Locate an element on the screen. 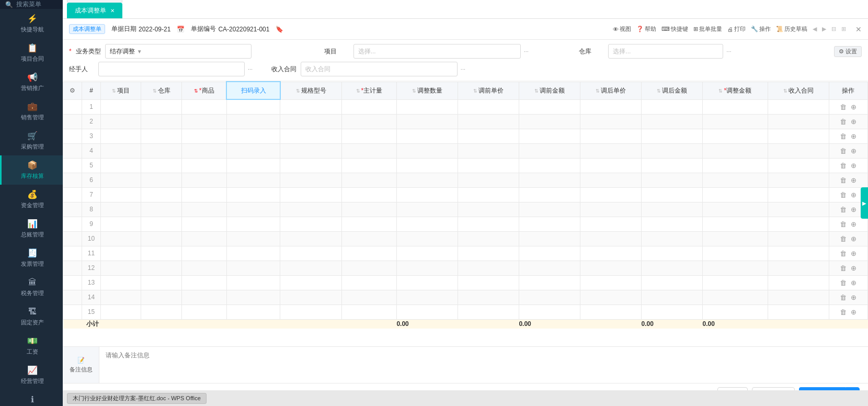 This screenshot has width=868, height=406. sidebar-item-marketing: 📢 营销推广 is located at coordinates (31, 82).